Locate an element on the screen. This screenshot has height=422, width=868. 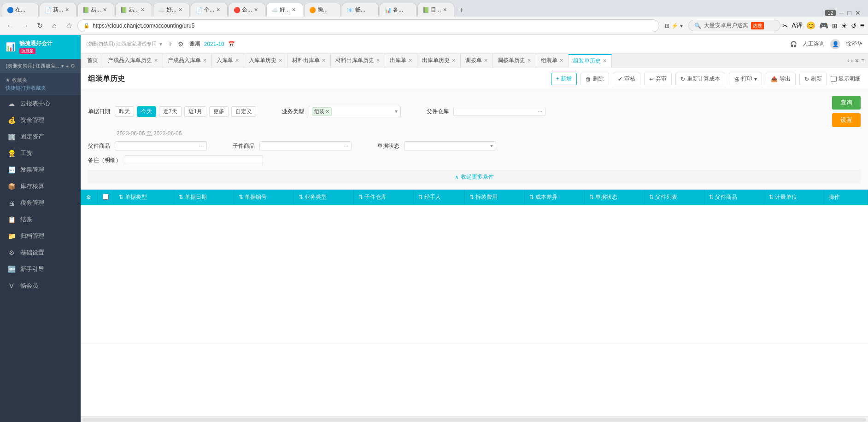
col-settings: ⚙ is located at coordinates (89, 197).